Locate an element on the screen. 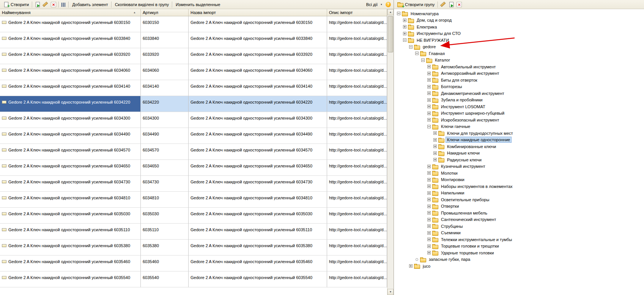  tree-item-label: Монтировки is located at coordinates (453, 180).